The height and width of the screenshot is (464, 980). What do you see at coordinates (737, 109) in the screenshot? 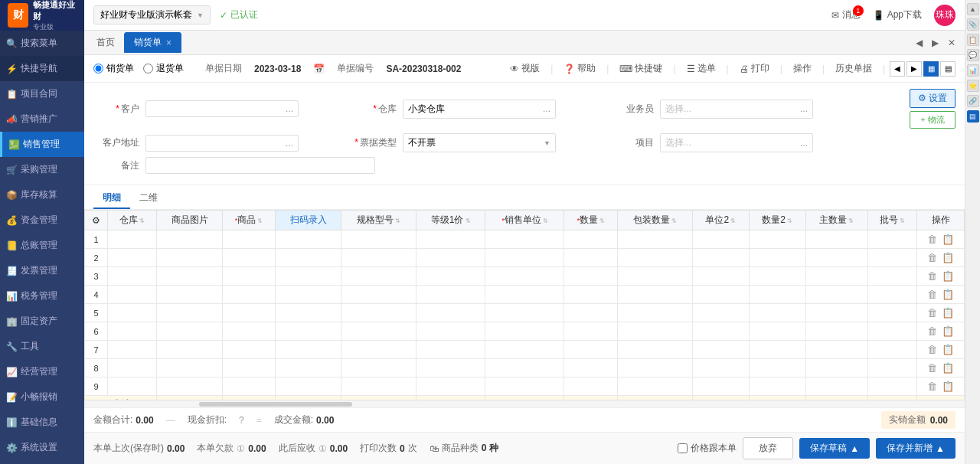
I see `salesperson-input: 选择... ...` at bounding box center [737, 109].